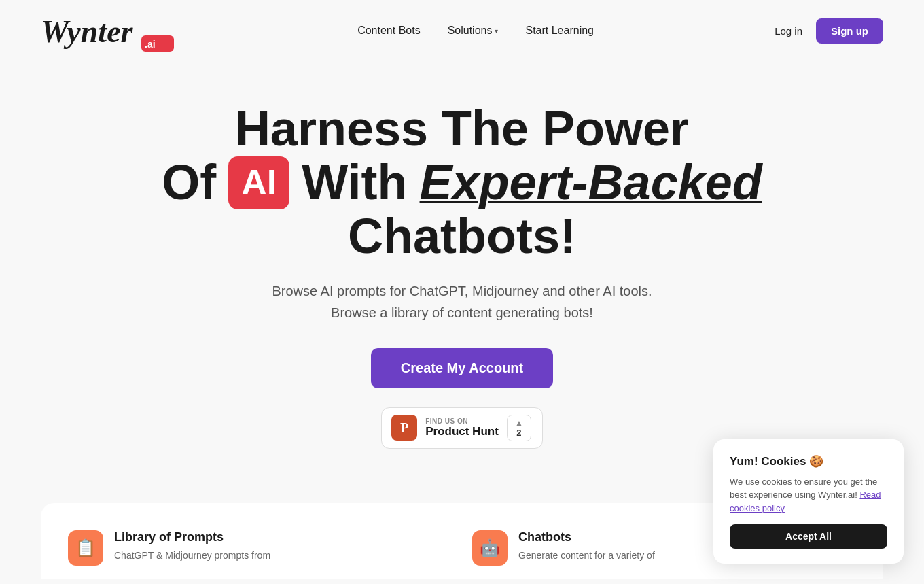 The image size is (924, 584). I want to click on cookie-body: We use cookies to ensure you get the bes…, so click(808, 495).